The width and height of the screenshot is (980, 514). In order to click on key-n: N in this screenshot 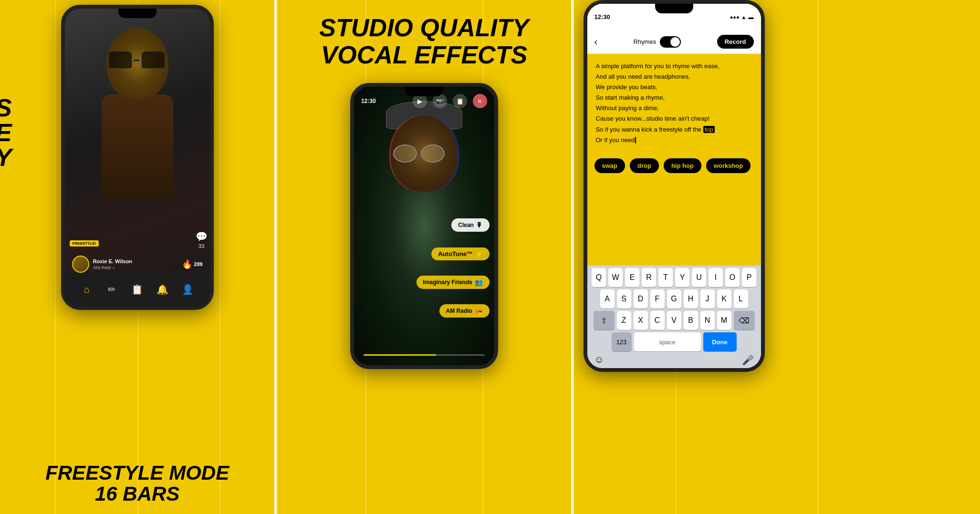, I will do `click(708, 320)`.